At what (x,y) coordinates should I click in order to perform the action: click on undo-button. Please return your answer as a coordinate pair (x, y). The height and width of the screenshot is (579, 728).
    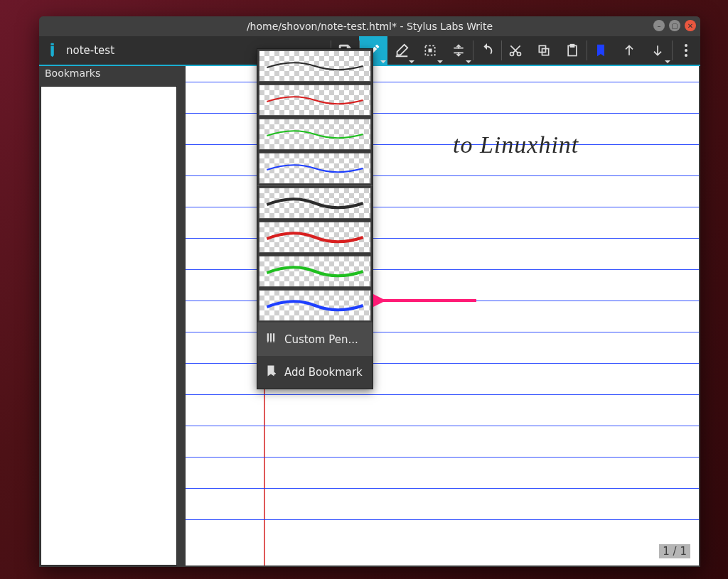
    Looking at the image, I should click on (487, 50).